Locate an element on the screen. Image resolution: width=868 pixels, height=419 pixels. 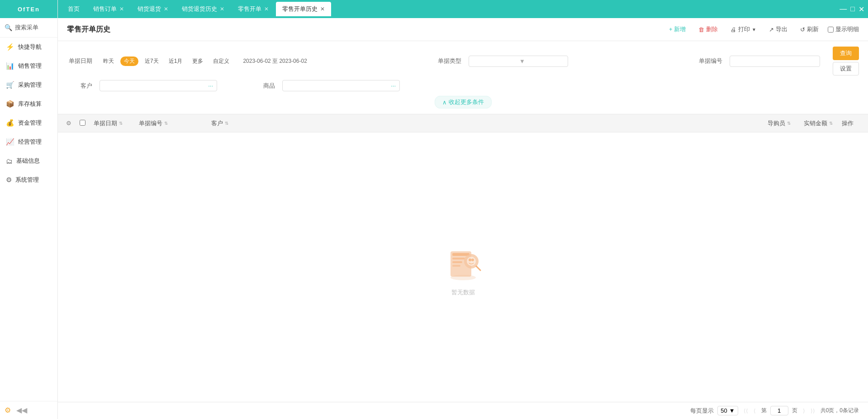
goods-input: ··· is located at coordinates (341, 86).